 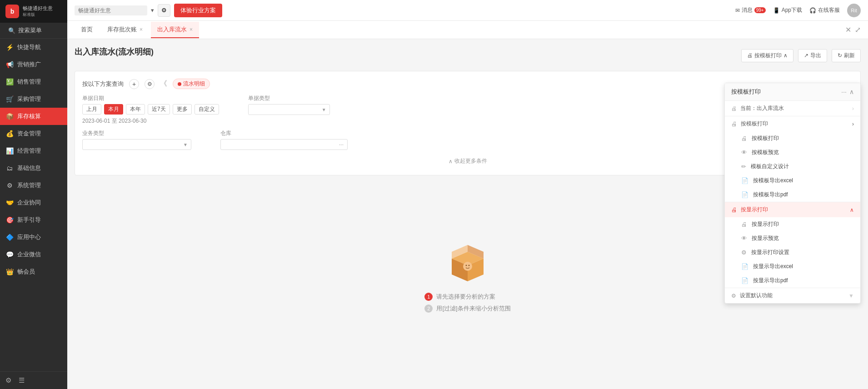 What do you see at coordinates (151, 110) in the screenshot?
I see `filter-date-field: 单据日期 上月 本月 本年 近7天 更多 自定义 2023-06-01 至 20…` at bounding box center [151, 110].